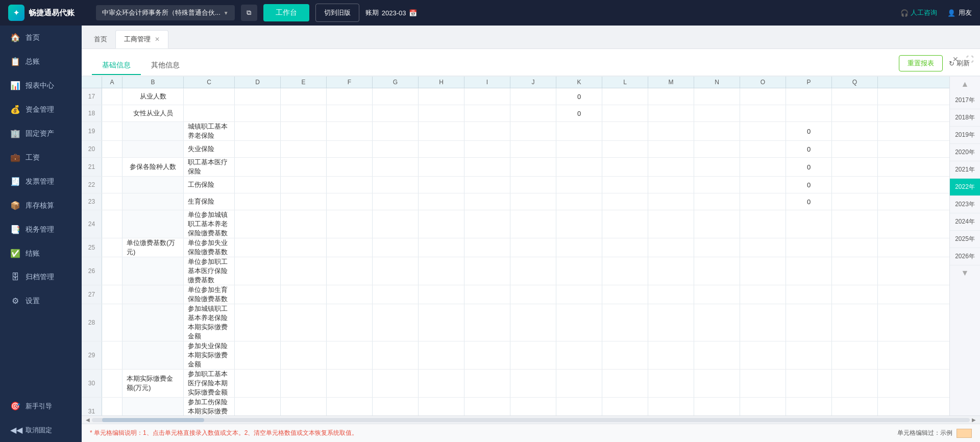 This screenshot has width=980, height=442. I want to click on cell-20-c: 失业保险, so click(209, 149).